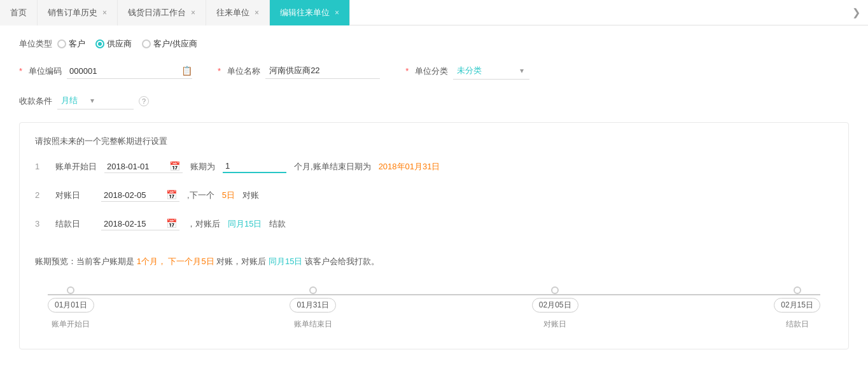  What do you see at coordinates (797, 306) in the screenshot?
I see `node-date-3: 02月15日` at bounding box center [797, 306].